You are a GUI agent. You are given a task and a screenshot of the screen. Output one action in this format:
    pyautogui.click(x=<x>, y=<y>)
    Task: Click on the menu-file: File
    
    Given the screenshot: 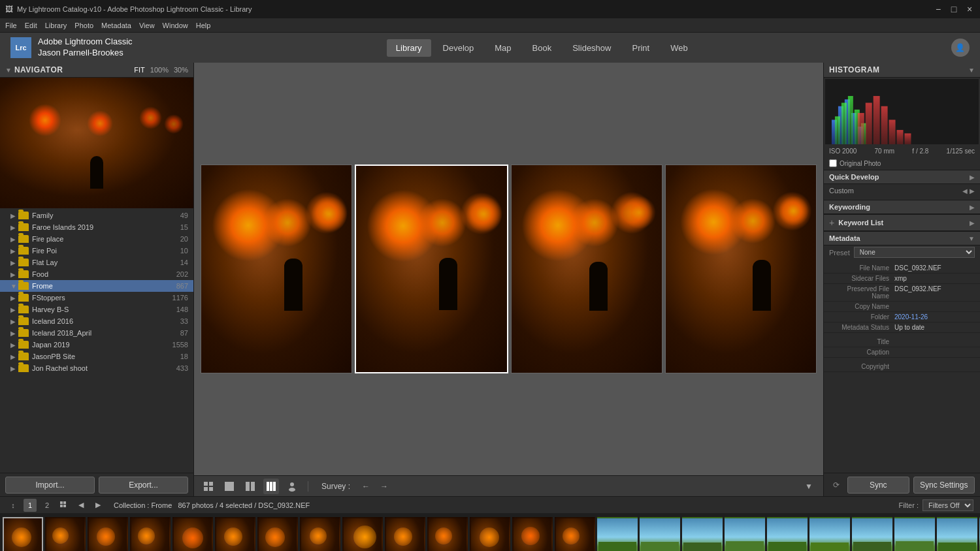 What is the action you would take?
    pyautogui.click(x=11, y=25)
    